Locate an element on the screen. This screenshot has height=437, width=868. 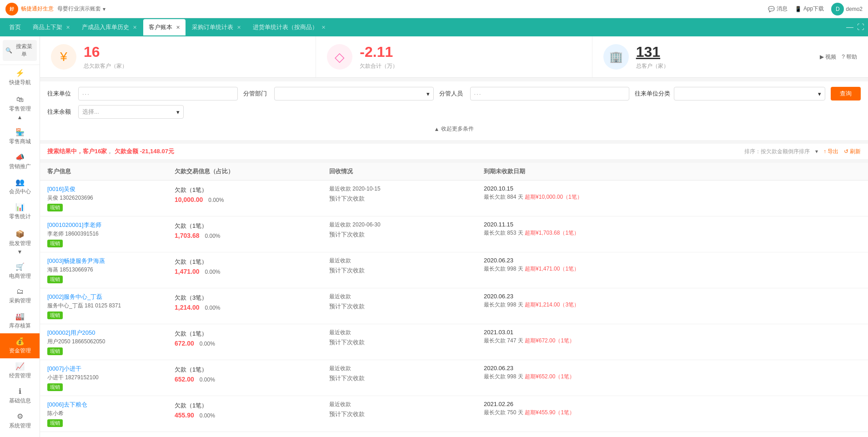
export-button: ↑ 导出 is located at coordinates (831, 152).